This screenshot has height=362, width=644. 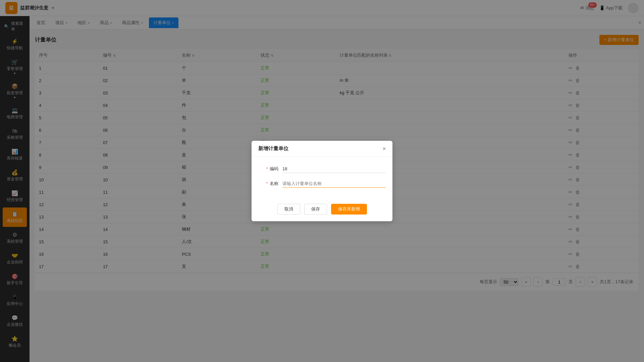 I want to click on name-input, so click(x=334, y=184).